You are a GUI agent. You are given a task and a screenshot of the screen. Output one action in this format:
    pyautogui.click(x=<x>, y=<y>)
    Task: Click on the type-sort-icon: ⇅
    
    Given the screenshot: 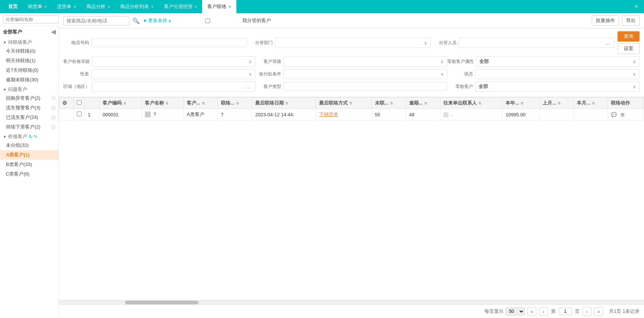 What is the action you would take?
    pyautogui.click(x=203, y=103)
    